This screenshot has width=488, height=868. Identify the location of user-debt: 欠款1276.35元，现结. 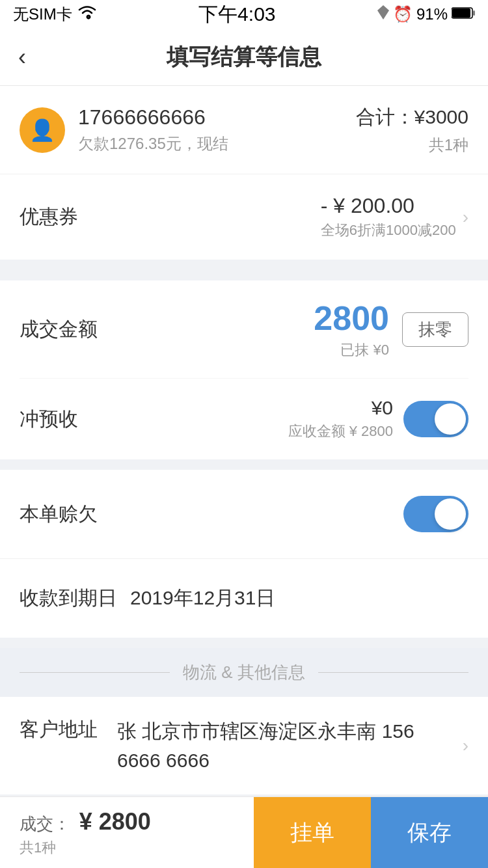
(154, 144).